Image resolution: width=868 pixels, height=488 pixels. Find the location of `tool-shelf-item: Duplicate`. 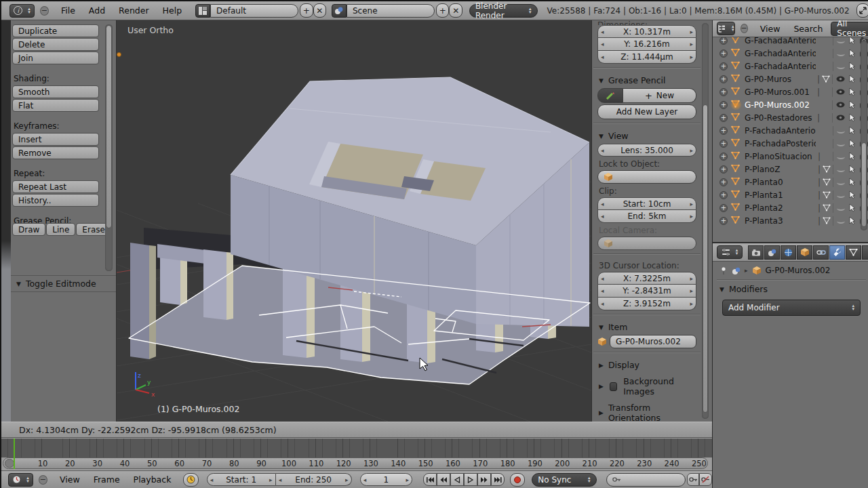

tool-shelf-item: Duplicate is located at coordinates (56, 31).